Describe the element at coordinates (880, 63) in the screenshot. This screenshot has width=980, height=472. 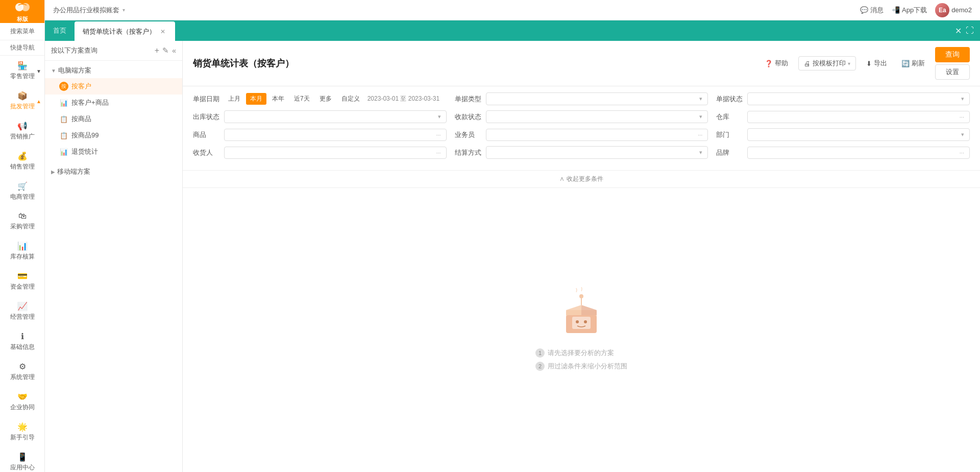
I see `export-label: 导出` at that location.